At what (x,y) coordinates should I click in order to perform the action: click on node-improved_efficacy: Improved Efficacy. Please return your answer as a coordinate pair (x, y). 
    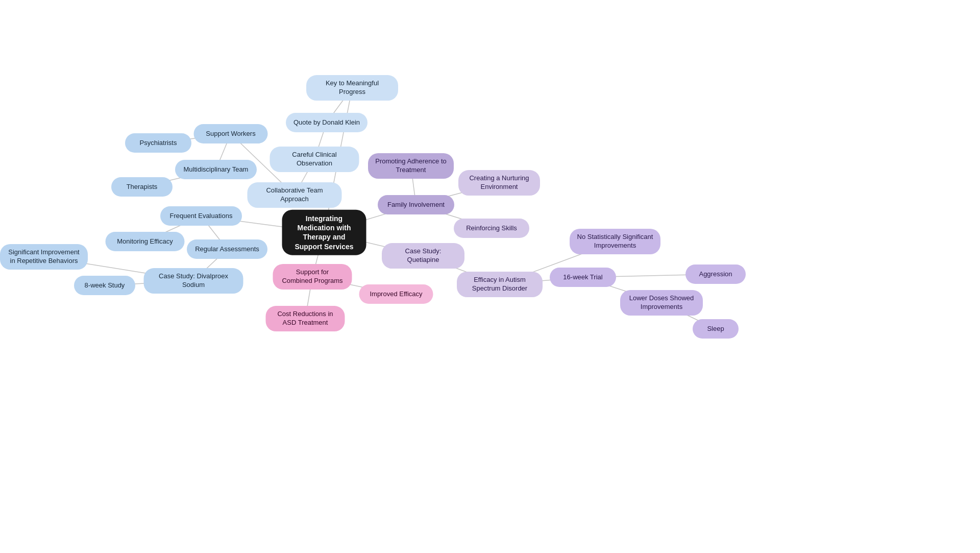
    Looking at the image, I should click on (396, 294).